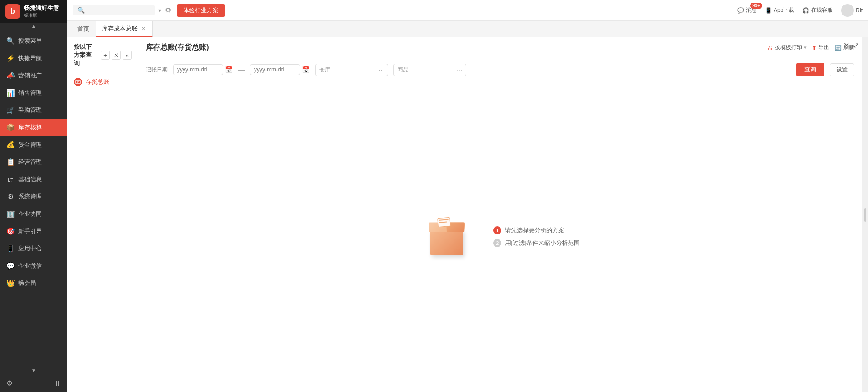 The width and height of the screenshot is (868, 392). What do you see at coordinates (497, 243) in the screenshot?
I see `tip-num-2: 2` at bounding box center [497, 243].